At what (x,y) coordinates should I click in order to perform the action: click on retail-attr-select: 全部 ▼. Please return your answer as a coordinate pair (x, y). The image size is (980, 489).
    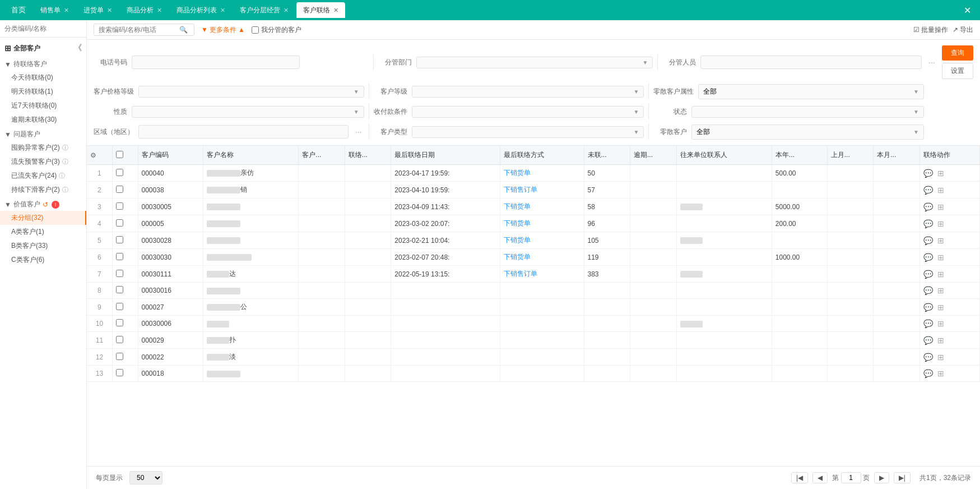
    Looking at the image, I should click on (811, 92).